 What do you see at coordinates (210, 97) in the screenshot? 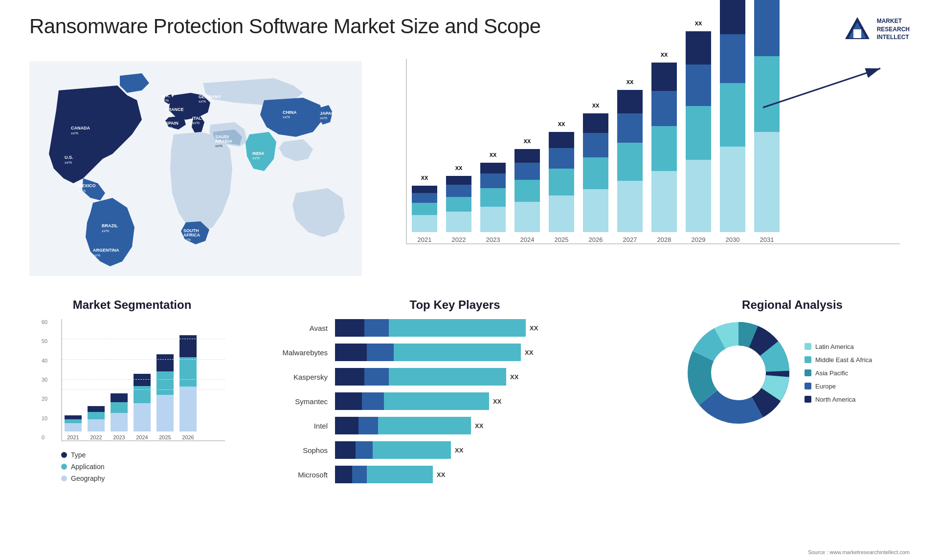
I see `germany-label: GERMANY` at bounding box center [210, 97].